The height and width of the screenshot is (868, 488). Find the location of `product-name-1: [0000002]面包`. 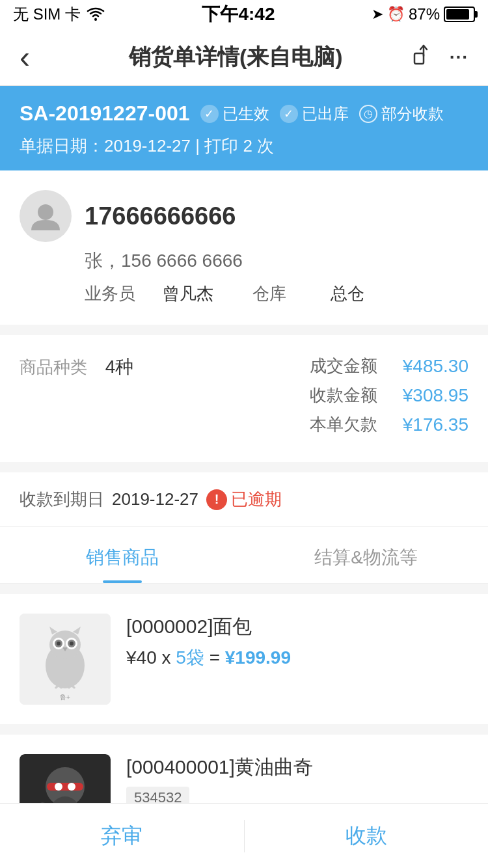

product-name-1: [0000002]面包 is located at coordinates (297, 627).